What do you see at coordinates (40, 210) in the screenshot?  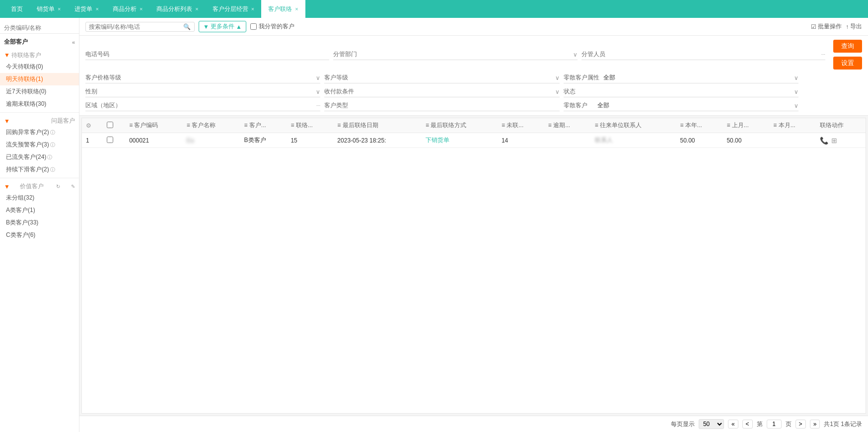 I see `value-customers-section: ▼ 价值客户 ↻ ✎ 未分组(32) A类客户(1) B类客户(33) C类客户…` at bounding box center [40, 210].